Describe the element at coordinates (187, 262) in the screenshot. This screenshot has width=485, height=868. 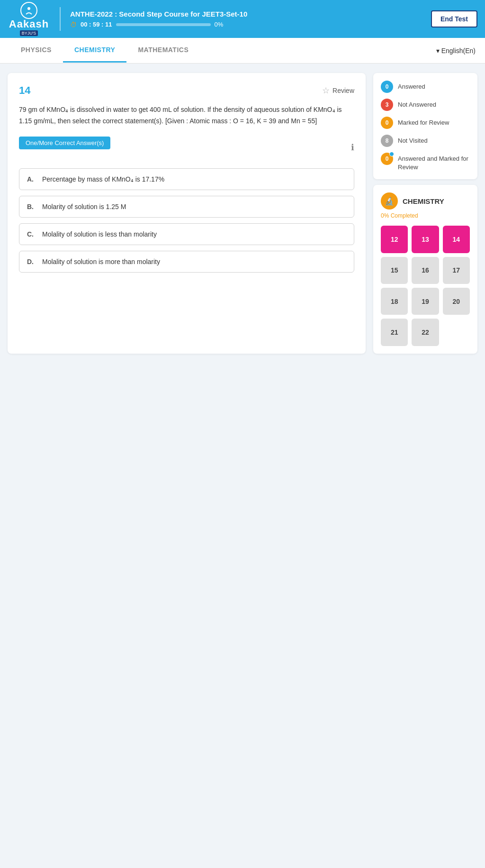
I see `option-d: D. Molality of solution is more than mol…` at that location.